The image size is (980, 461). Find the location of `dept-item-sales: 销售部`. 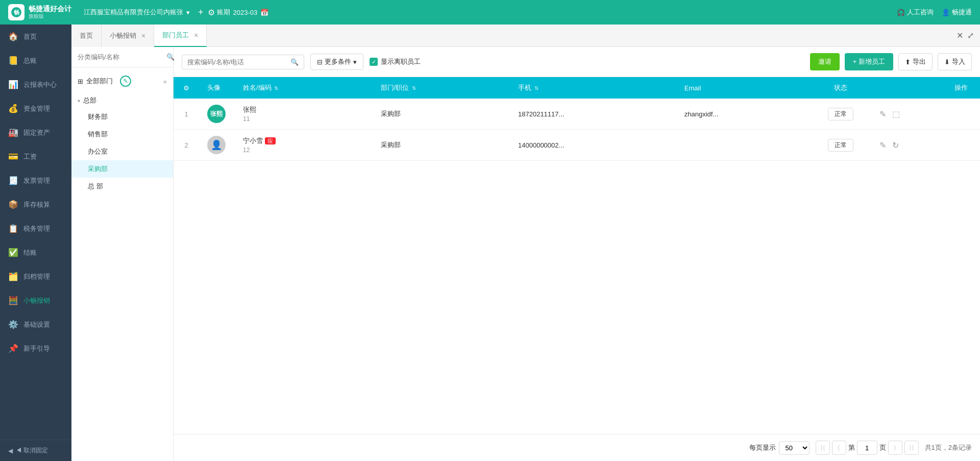

dept-item-sales: 销售部 is located at coordinates (122, 134).